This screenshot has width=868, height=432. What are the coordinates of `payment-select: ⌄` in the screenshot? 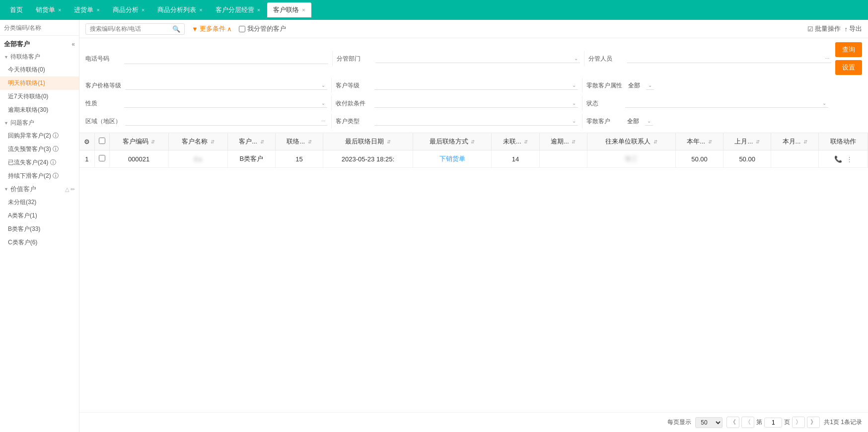 It's located at (476, 103).